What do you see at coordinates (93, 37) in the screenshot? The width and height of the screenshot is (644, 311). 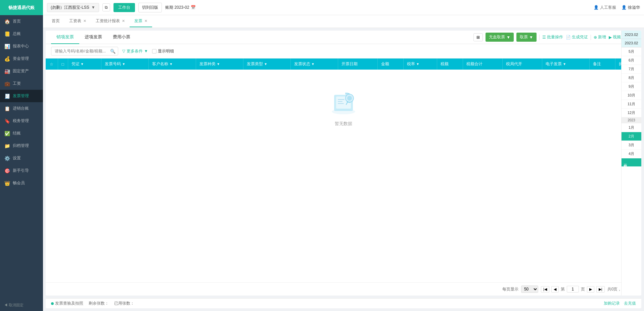 I see `sub-tab-purchase-invoice: 进项发票` at bounding box center [93, 37].